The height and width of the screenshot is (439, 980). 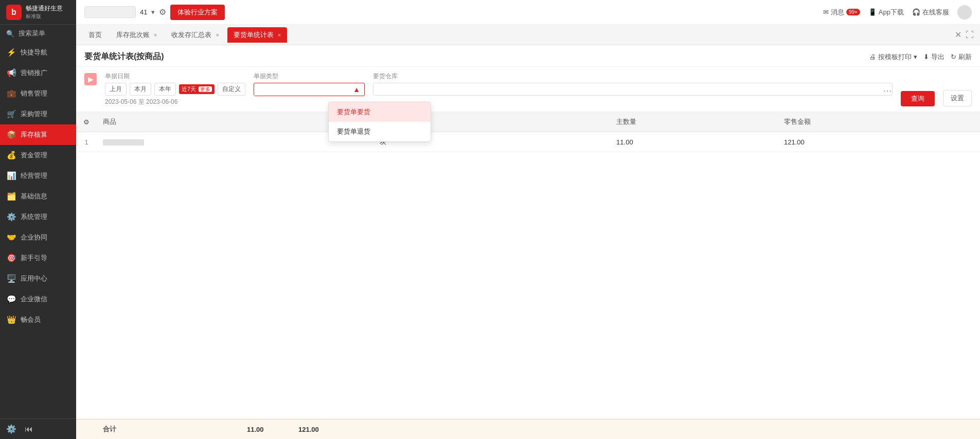 What do you see at coordinates (14, 12) in the screenshot?
I see `logo-icon: b` at bounding box center [14, 12].